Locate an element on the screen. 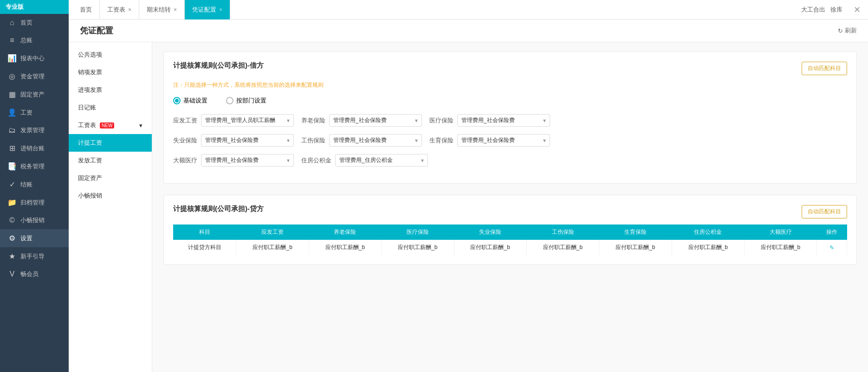 The image size is (868, 372). credit-section-header: 计提核算规则(公司承担)-贷方 自动匹配科目 is located at coordinates (510, 212).